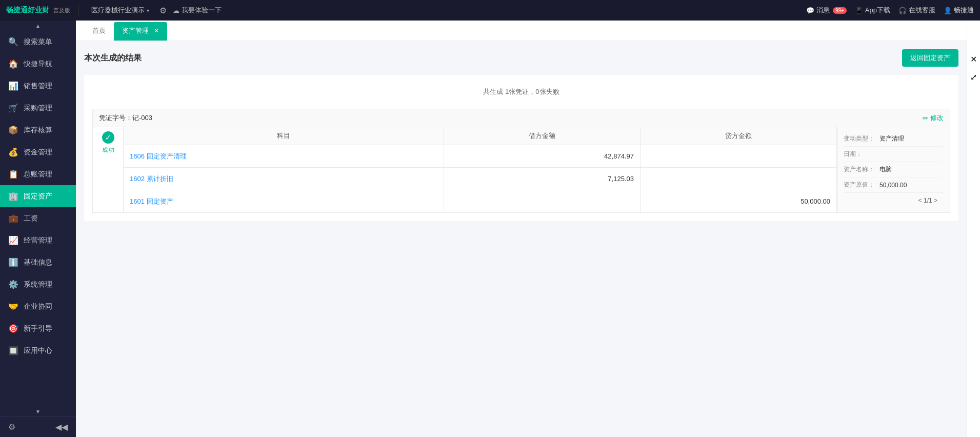 The width and height of the screenshot is (980, 437). I want to click on sidebar-item-system: ⚙️ 系统管理, so click(38, 284).